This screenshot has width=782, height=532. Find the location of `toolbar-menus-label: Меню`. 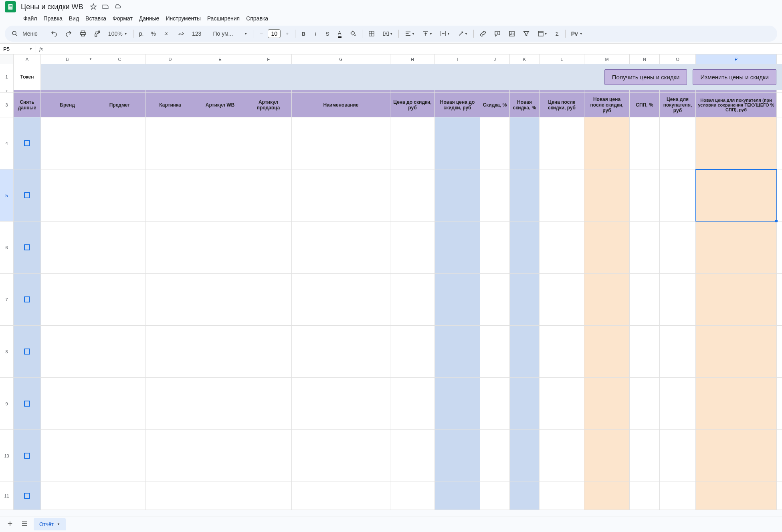

toolbar-menus-label: Меню is located at coordinates (30, 34).